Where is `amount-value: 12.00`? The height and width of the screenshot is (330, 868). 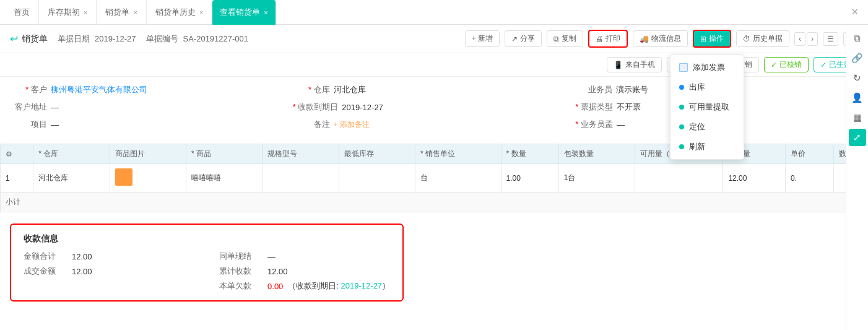 amount-value: 12.00 is located at coordinates (82, 256).